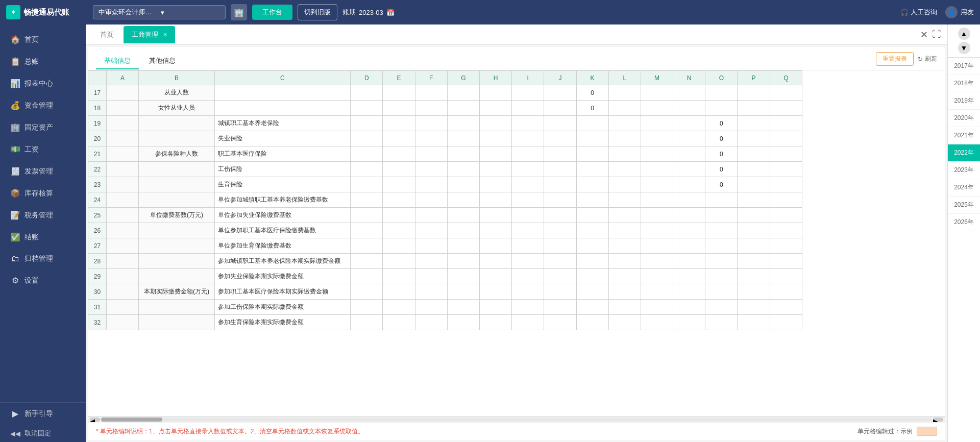 The width and height of the screenshot is (980, 442). I want to click on sidebar-item-reports: 📊 报表中心, so click(43, 84).